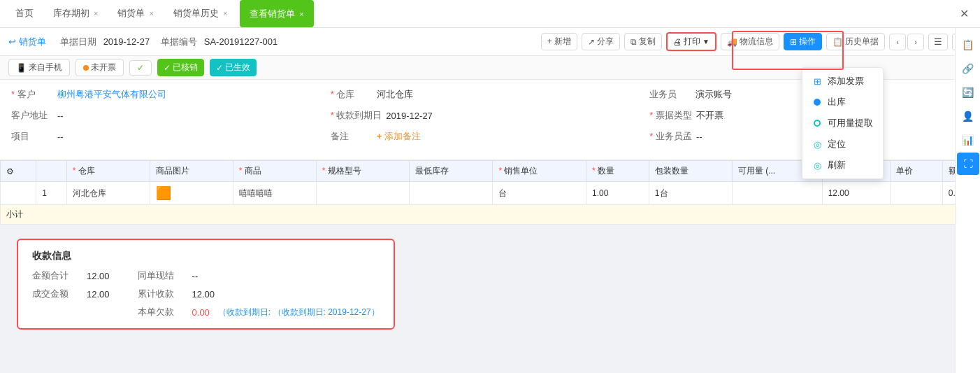 The image size is (980, 373). What do you see at coordinates (274, 171) in the screenshot?
I see `col-product: * 商品` at bounding box center [274, 171].